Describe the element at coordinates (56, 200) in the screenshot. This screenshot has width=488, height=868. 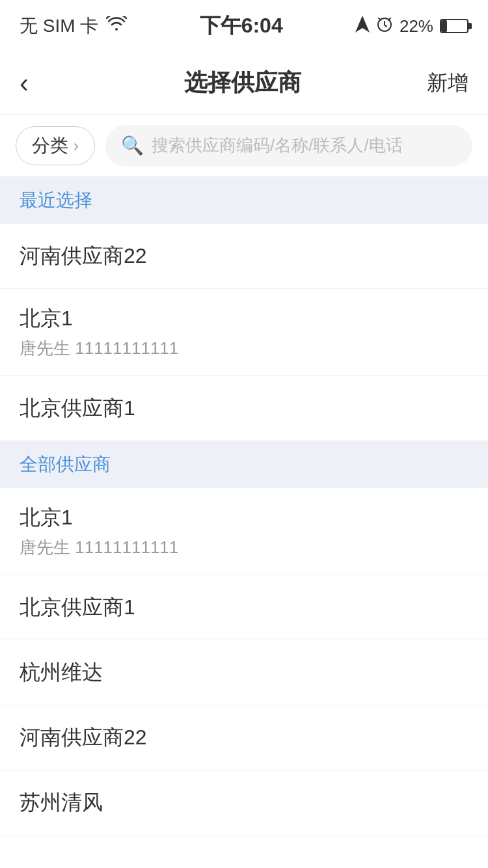
I see `recent-section-label: 最近选择` at that location.